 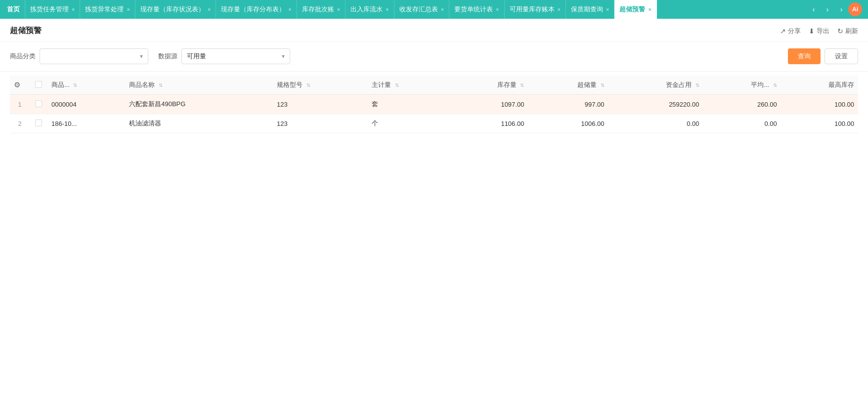 What do you see at coordinates (434, 123) in the screenshot?
I see `table-row: 2 186-10... 机油滤清器 123 个 1106.00 1006.00 …` at bounding box center [434, 123].